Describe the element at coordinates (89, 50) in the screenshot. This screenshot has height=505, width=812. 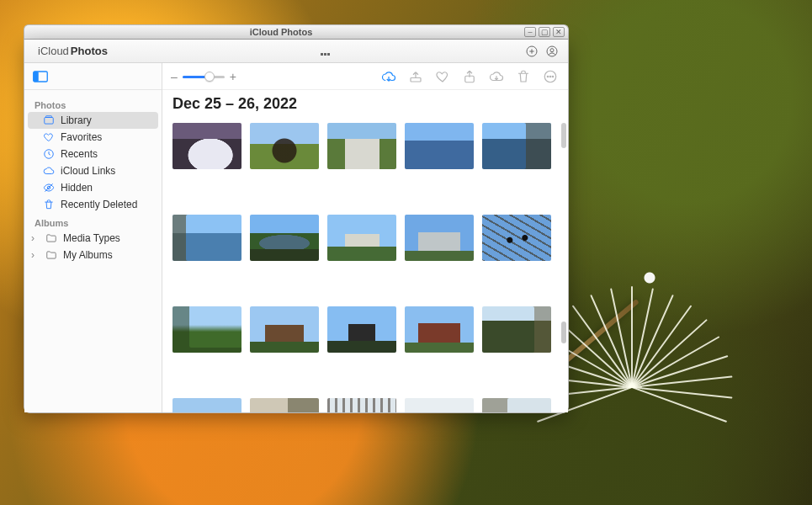
I see `app-name: Photos` at that location.